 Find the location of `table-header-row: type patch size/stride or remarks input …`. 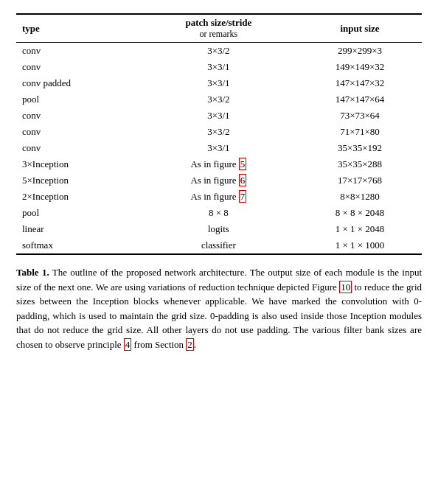

table-header-row: type patch size/stride or remarks input … is located at coordinates (219, 28).